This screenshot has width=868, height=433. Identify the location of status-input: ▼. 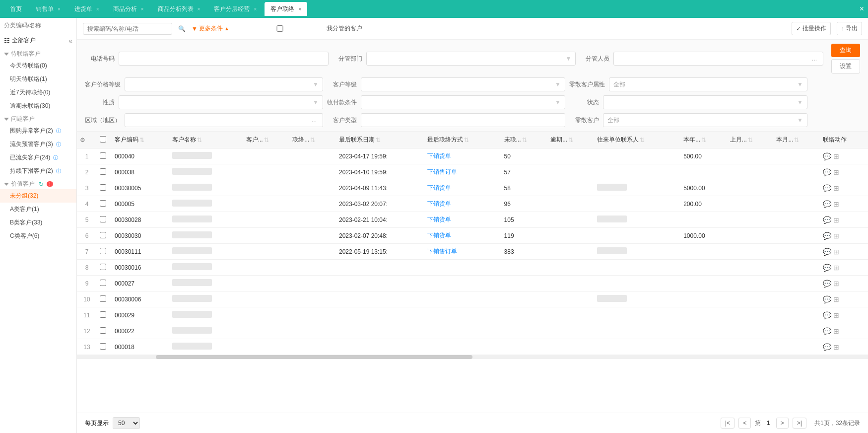
(705, 102).